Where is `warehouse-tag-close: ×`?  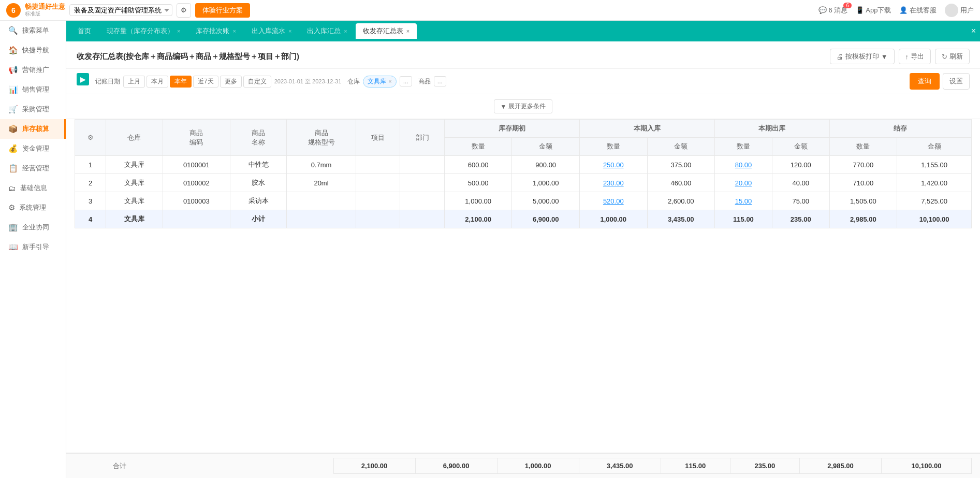 warehouse-tag-close: × is located at coordinates (390, 81).